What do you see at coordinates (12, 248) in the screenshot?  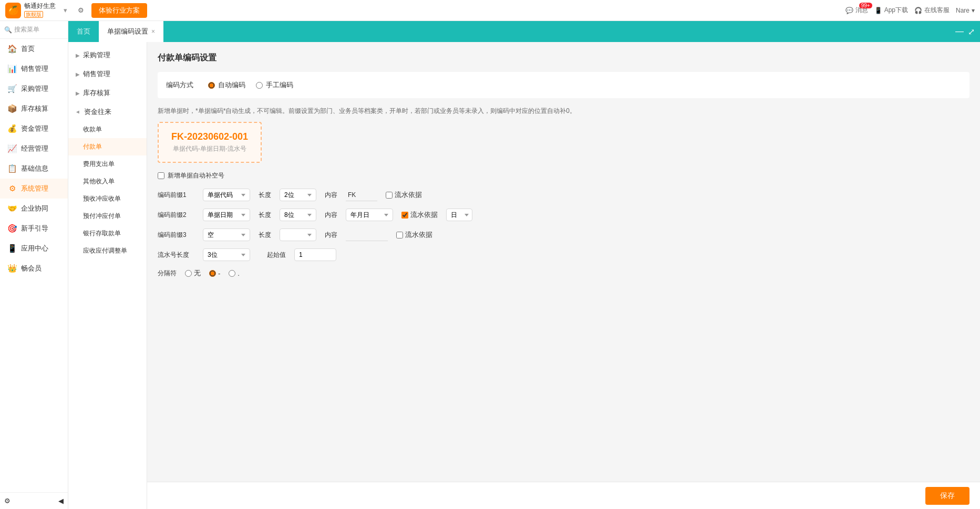 I see `apps-icon: 📱` at bounding box center [12, 248].